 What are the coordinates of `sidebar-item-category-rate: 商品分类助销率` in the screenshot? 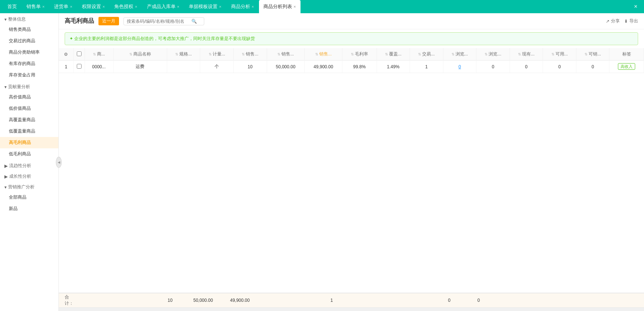 It's located at (29, 52).